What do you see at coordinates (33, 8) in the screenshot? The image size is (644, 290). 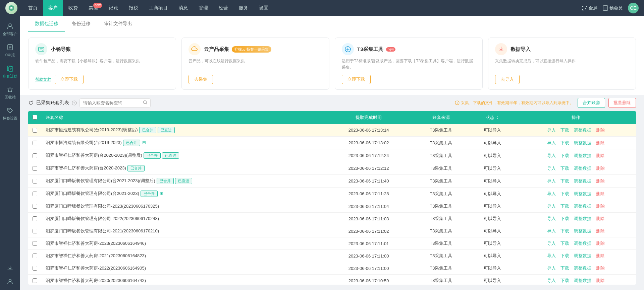 I see `nav-home: 首页` at bounding box center [33, 8].